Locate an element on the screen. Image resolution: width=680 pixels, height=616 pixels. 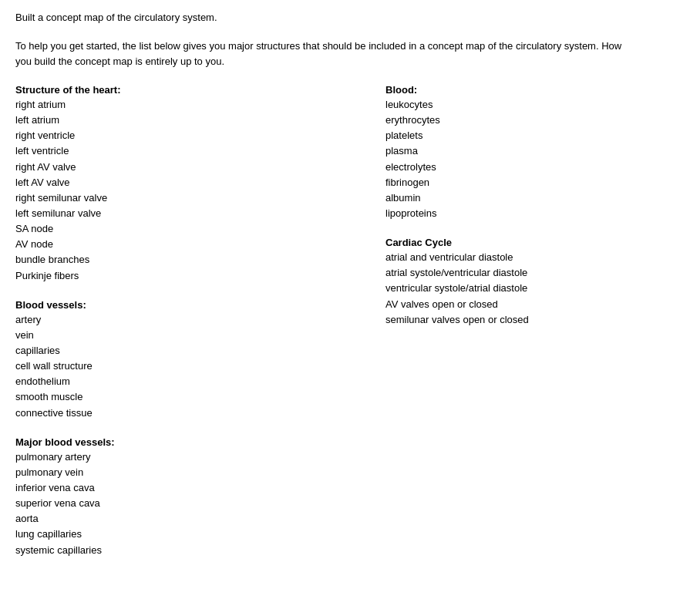
right-section-0-item-3: plasma is located at coordinates (525, 151).